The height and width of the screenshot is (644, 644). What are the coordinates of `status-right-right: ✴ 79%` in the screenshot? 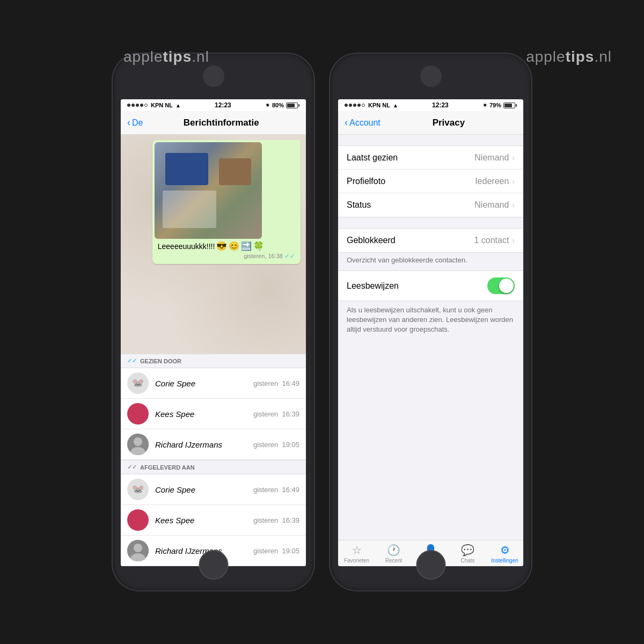 It's located at (500, 105).